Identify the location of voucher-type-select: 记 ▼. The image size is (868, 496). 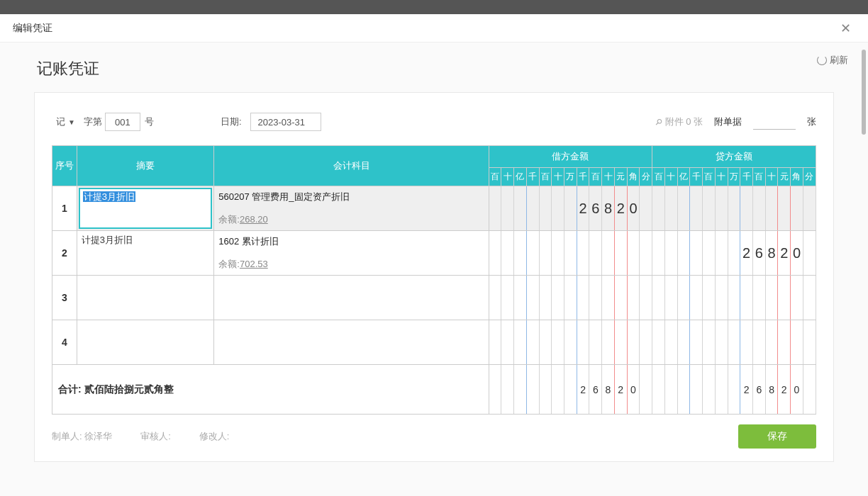
(65, 122).